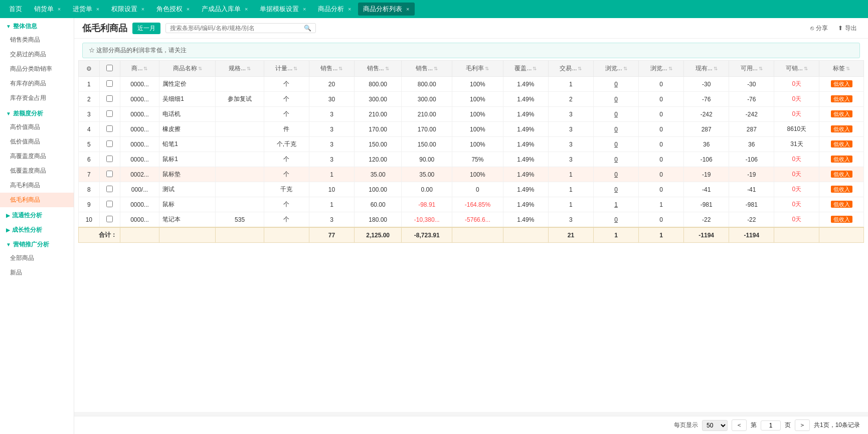 The width and height of the screenshot is (868, 434). I want to click on select-all-checkbox, so click(109, 68).